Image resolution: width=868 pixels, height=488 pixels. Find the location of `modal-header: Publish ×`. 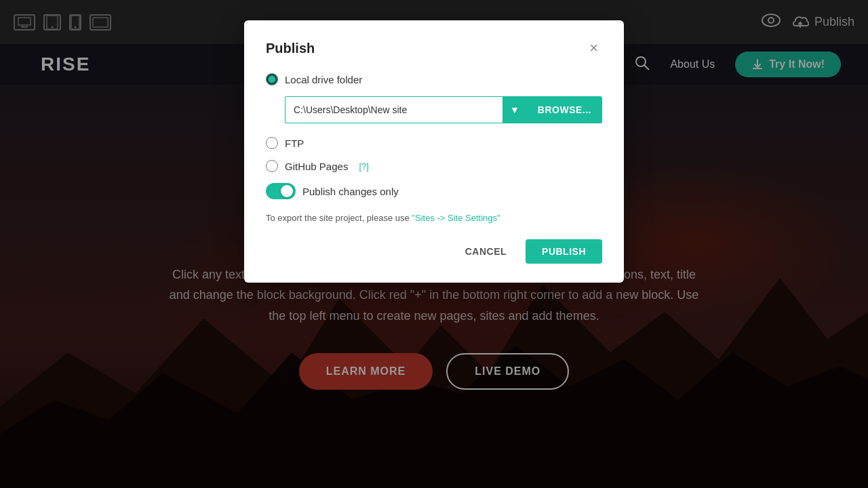

modal-header: Publish × is located at coordinates (434, 48).